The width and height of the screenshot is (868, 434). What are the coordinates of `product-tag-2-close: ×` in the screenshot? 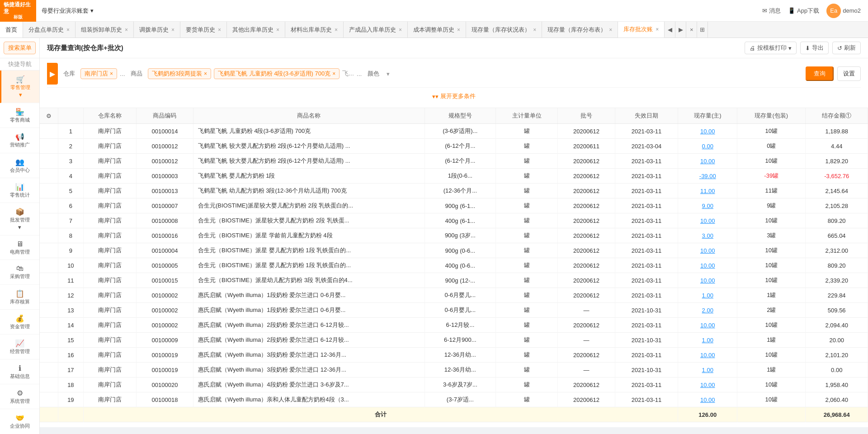 It's located at (334, 74).